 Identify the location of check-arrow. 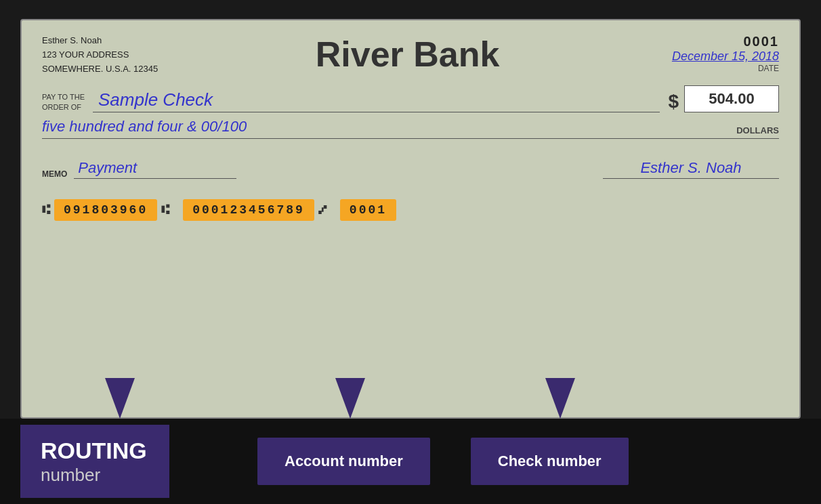
(560, 398).